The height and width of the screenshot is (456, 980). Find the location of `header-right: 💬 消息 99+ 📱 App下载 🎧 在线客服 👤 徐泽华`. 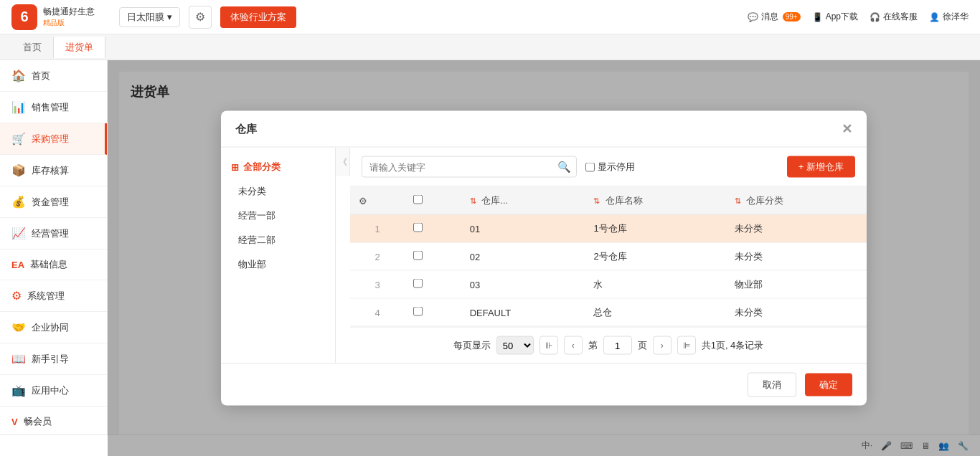

header-right: 💬 消息 99+ 📱 App下载 🎧 在线客服 👤 徐泽华 is located at coordinates (858, 17).